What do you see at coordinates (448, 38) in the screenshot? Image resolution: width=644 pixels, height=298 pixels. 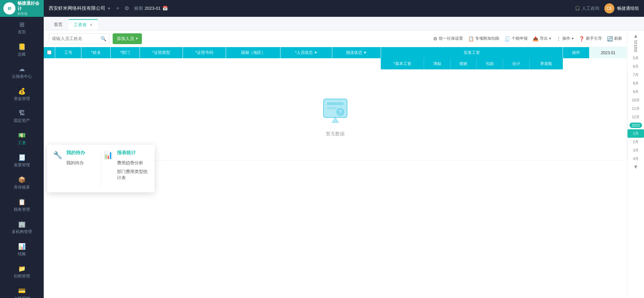 I see `social-insurance-button: ⚙ 统一社保设置` at bounding box center [448, 38].